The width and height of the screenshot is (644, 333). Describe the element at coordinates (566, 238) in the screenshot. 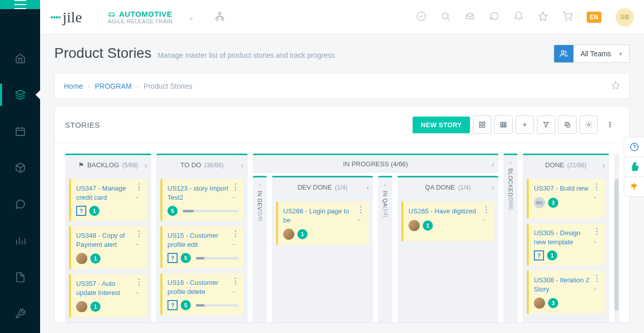

I see `column-done: DONE (21/66) ‹ US307 - Build new⋮⌄BS3US3…` at that location.